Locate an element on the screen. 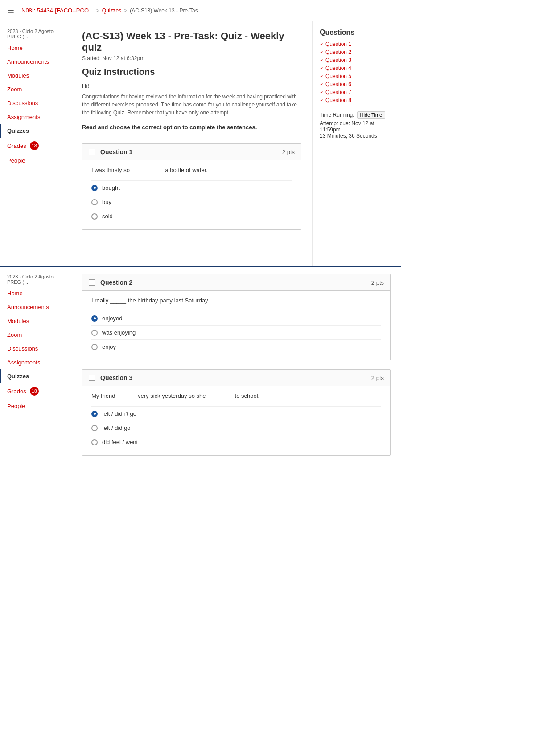  radio-felt-didnt-go is located at coordinates (95, 414).